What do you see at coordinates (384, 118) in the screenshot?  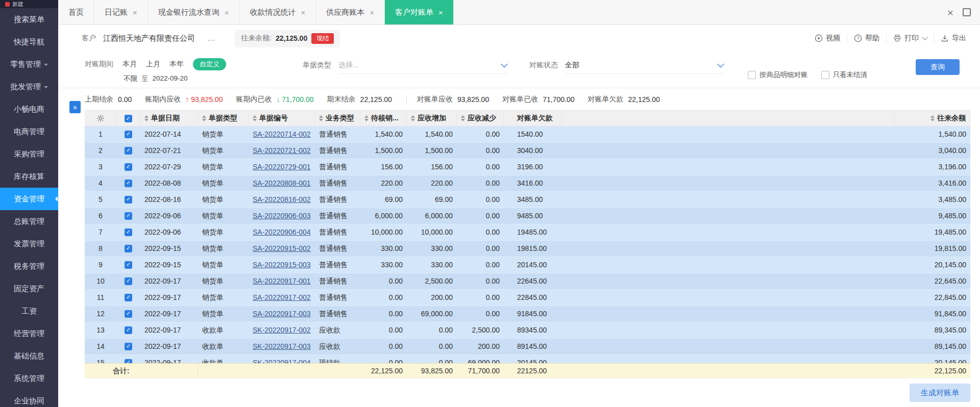 I see `column-header-pend: 待核销...` at bounding box center [384, 118].